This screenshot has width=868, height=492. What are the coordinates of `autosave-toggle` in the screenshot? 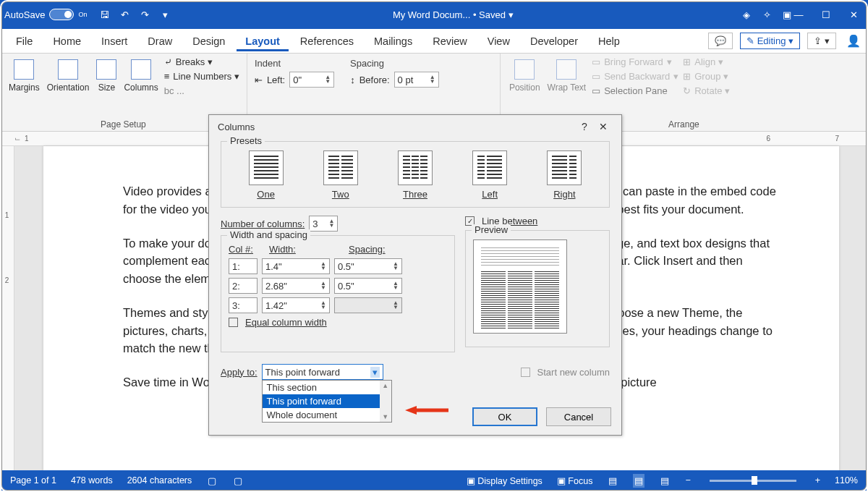 It's located at (61, 14).